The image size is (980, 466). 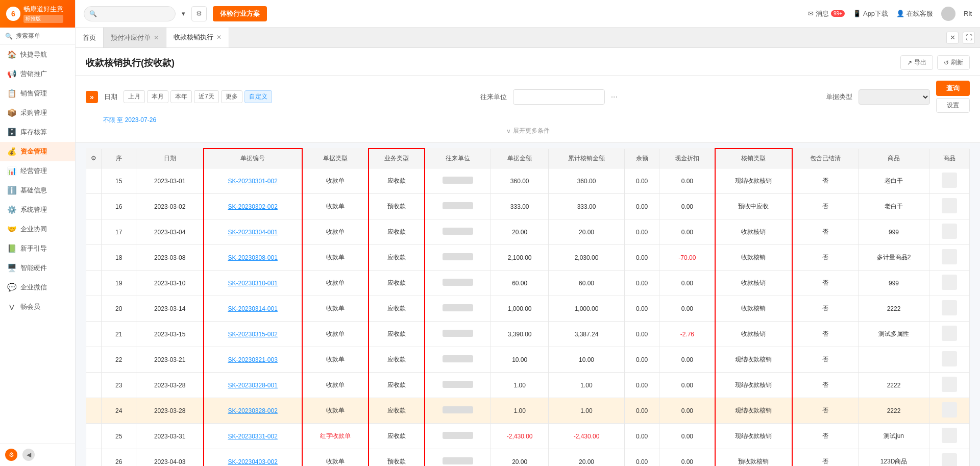 I want to click on refresh-button: ↺ 刷新, so click(x=953, y=62).